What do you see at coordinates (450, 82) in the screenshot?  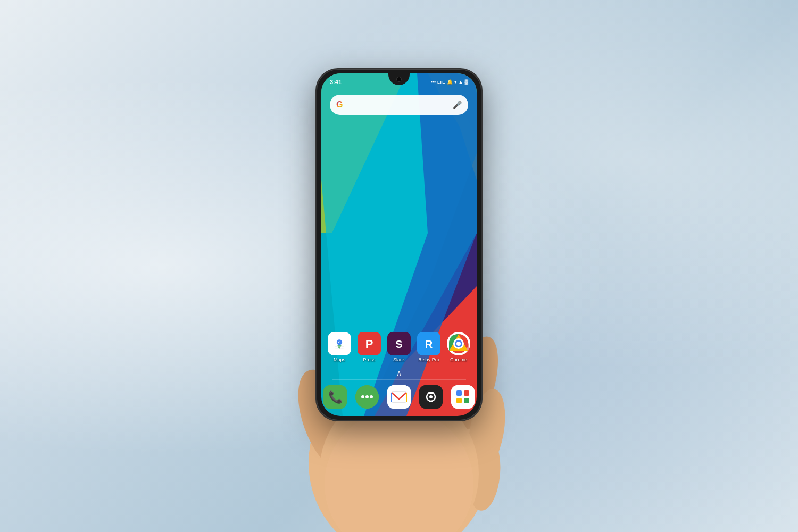 I see `notification-bell-icon: 🔔` at bounding box center [450, 82].